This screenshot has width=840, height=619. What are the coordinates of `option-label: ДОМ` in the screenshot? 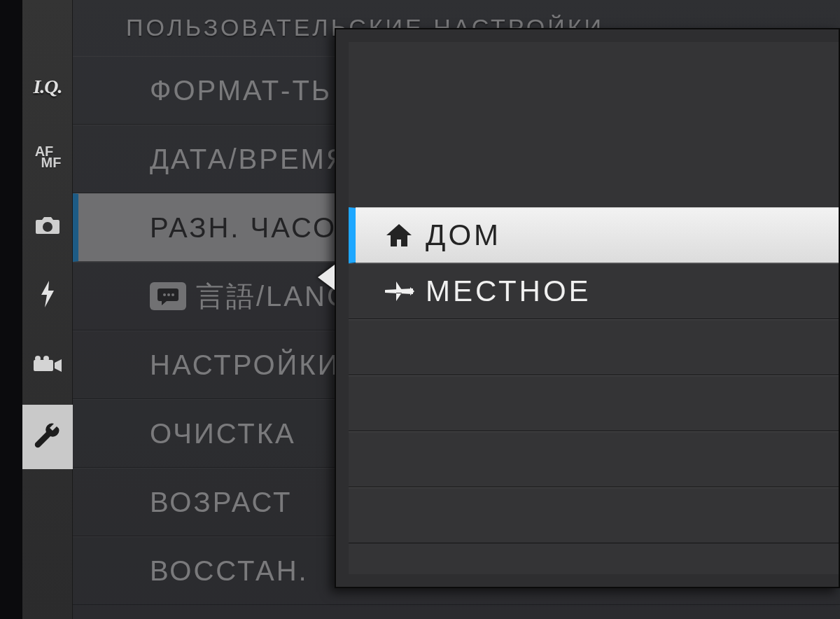 It's located at (463, 235).